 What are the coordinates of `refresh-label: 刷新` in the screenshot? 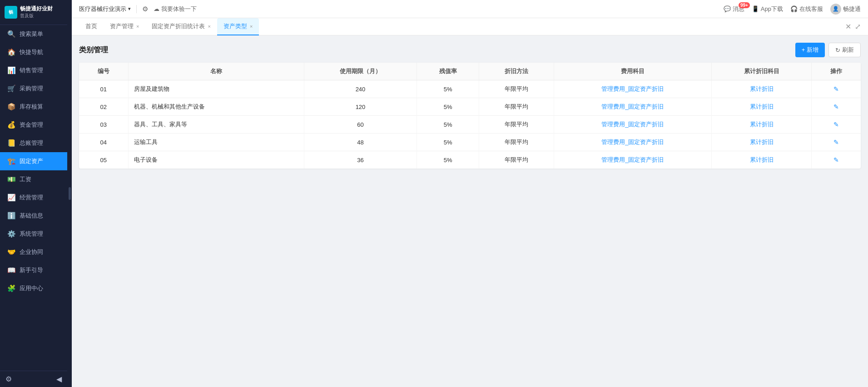 It's located at (848, 50).